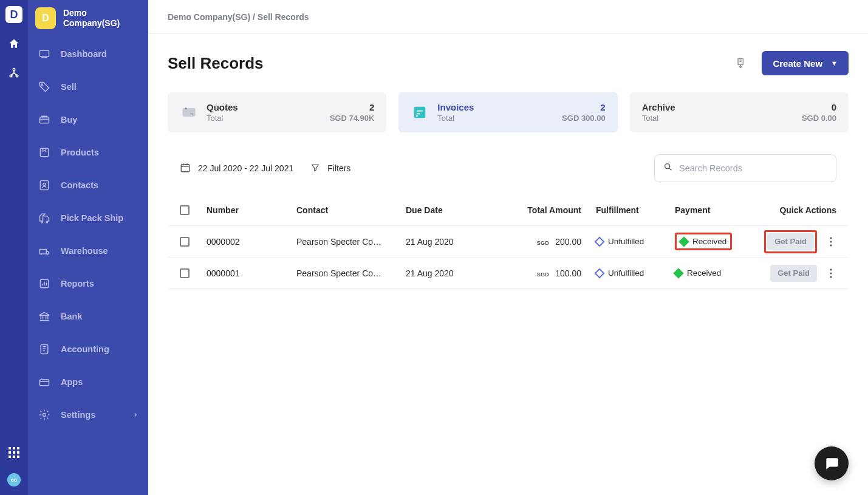 This screenshot has height=495, width=868. Describe the element at coordinates (88, 19) in the screenshot. I see `company-switcher: D Demo Company(SG)` at that location.